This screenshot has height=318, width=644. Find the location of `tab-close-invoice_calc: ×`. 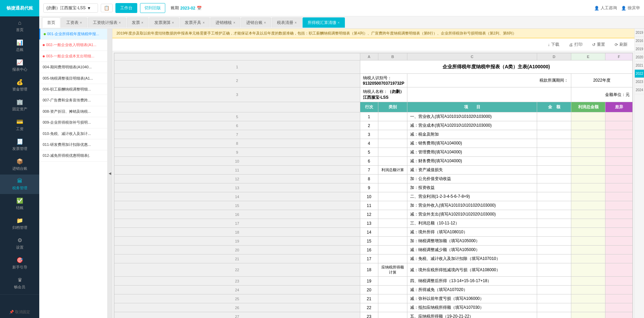

tab-close-invoice_calc: × is located at coordinates (173, 23).